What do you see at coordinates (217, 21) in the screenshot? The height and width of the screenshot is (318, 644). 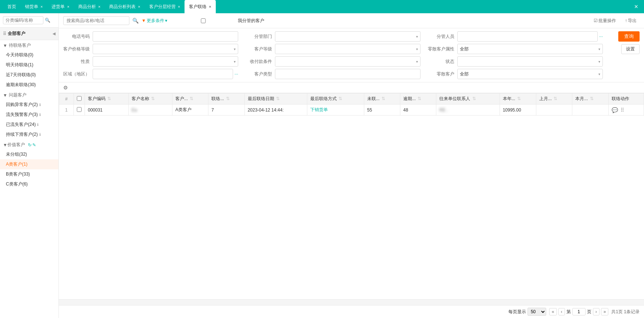 I see `my-customers-checkbox-label: 我分管的客户` at bounding box center [217, 21].